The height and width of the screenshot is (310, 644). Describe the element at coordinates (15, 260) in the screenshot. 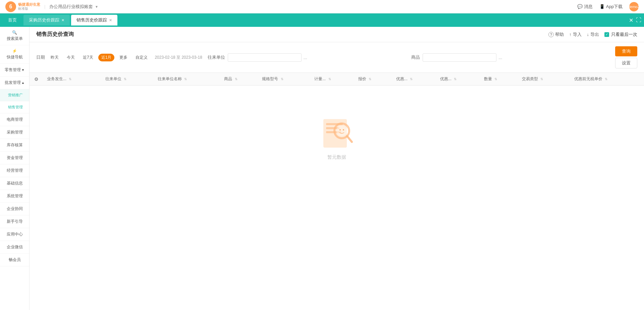

I see `sidebar-item-member: 畅会员` at that location.